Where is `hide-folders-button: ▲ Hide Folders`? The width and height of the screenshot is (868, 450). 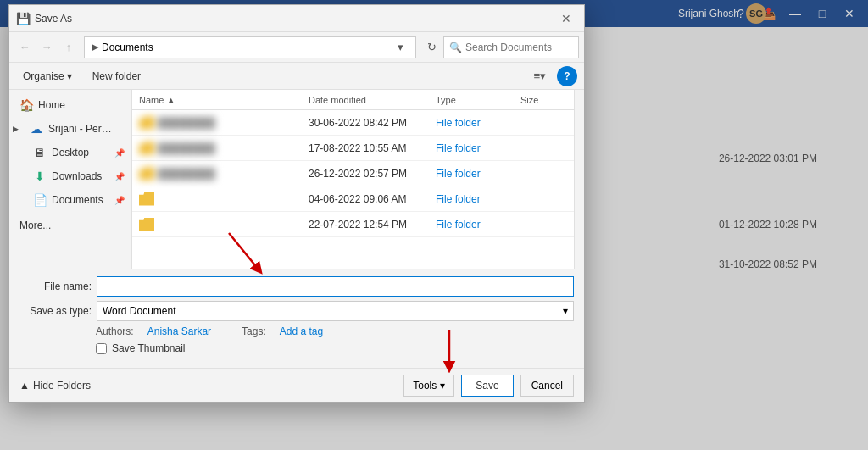 hide-folders-button: ▲ Hide Folders is located at coordinates (55, 386).